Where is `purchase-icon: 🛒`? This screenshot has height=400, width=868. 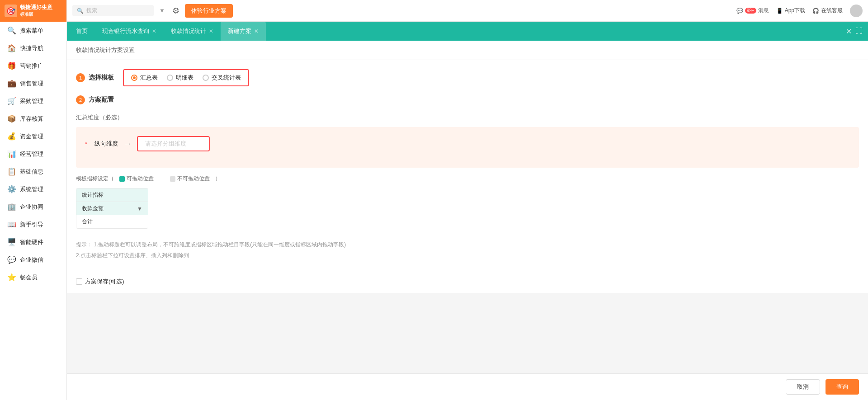 purchase-icon: 🛒 is located at coordinates (12, 101).